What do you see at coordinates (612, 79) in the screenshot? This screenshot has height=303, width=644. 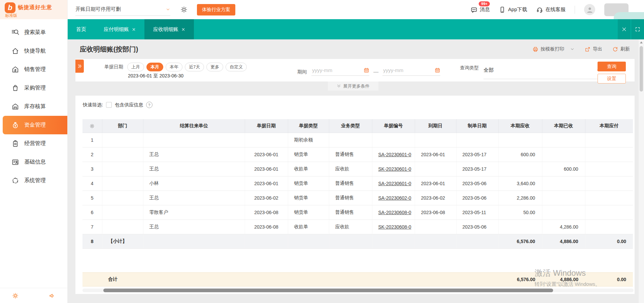 I see `settings-button: 设置` at bounding box center [612, 79].